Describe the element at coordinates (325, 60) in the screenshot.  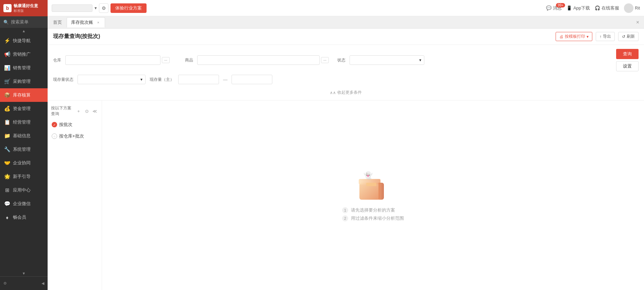
I see `product-more-btn: ···` at that location.